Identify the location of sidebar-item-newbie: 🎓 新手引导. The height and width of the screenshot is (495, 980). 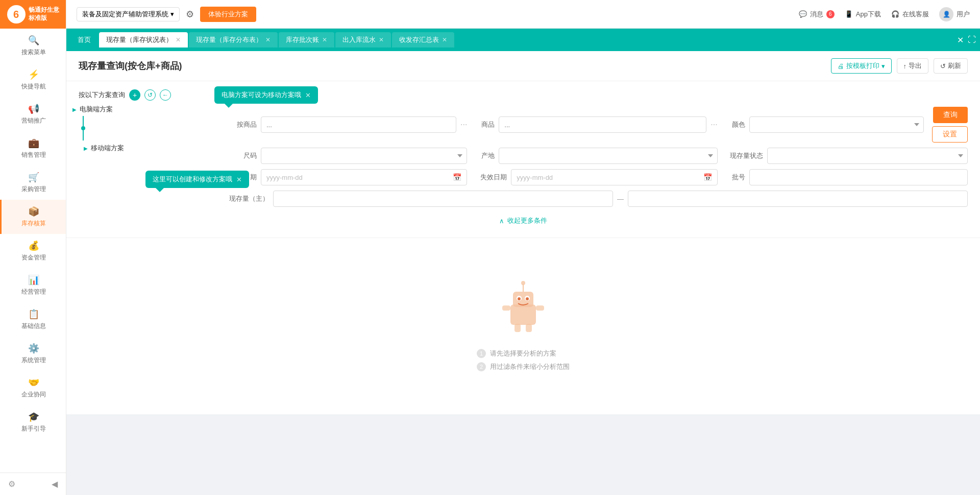
(33, 422).